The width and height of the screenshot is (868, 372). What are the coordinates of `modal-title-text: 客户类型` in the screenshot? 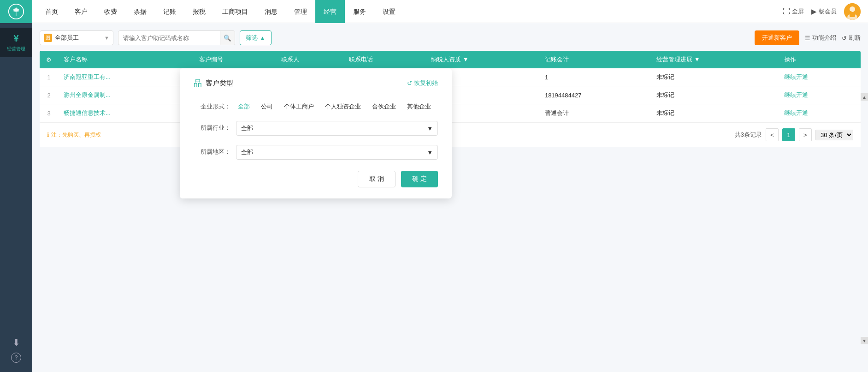 It's located at (219, 83).